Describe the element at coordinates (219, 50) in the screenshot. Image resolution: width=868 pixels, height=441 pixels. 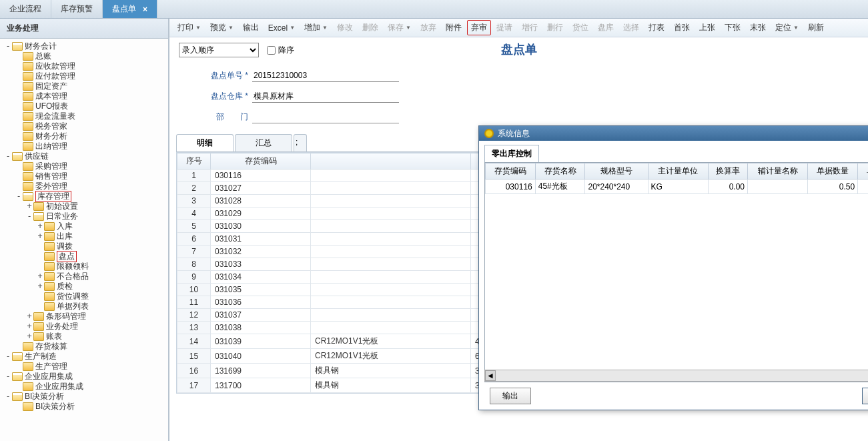
I see `sort-select: 录入顺序` at that location.